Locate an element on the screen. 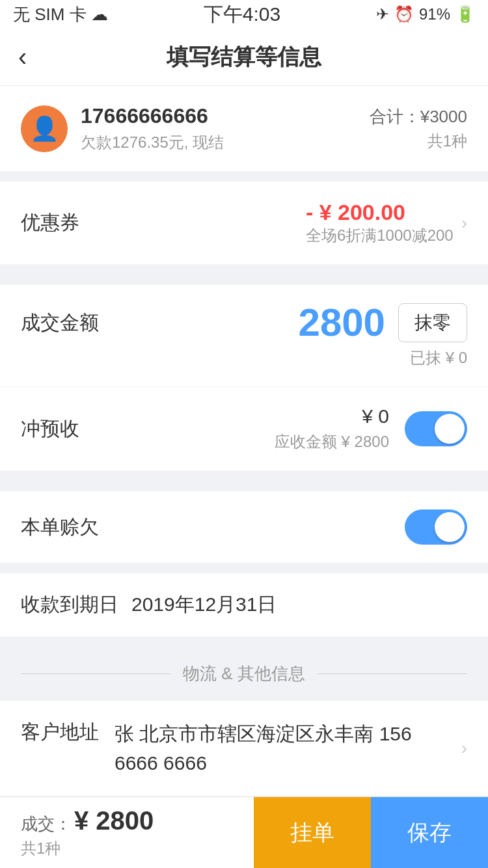 Image resolution: width=488 pixels, height=868 pixels. precharge-amount: ¥ 0 应收金额 ¥ 2800 is located at coordinates (332, 429).